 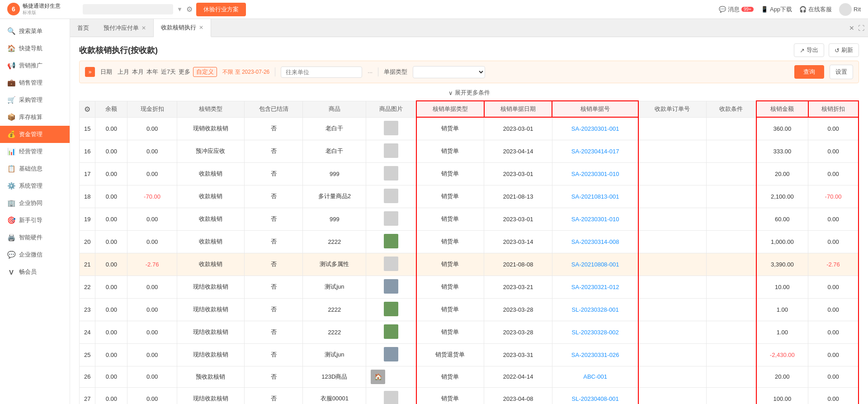 What do you see at coordinates (35, 66) in the screenshot?
I see `sidebar-item-marketing: 📢 营销推广` at bounding box center [35, 66].